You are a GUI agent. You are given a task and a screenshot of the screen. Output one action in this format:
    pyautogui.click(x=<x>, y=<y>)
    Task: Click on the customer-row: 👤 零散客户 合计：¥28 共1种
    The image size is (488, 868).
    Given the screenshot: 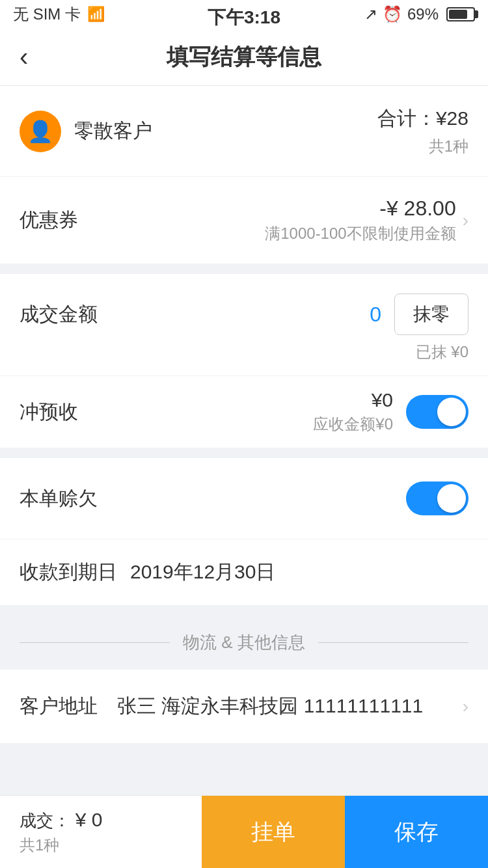 What is the action you would take?
    pyautogui.click(x=244, y=131)
    